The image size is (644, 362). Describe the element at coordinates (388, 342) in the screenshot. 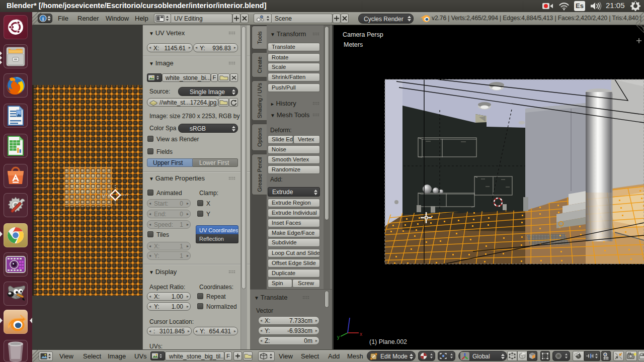

I see `svg-text: (1) Plane.002` at that location.